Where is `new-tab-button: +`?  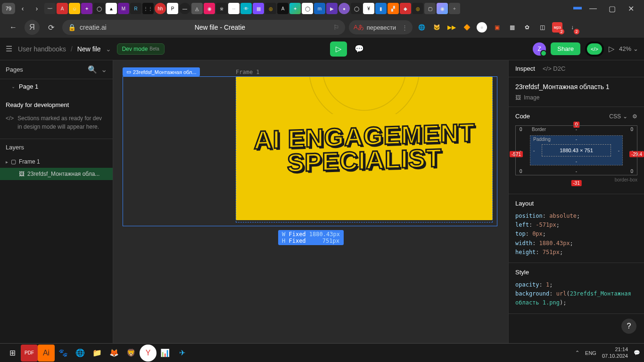 new-tab-button: + is located at coordinates (454, 8).